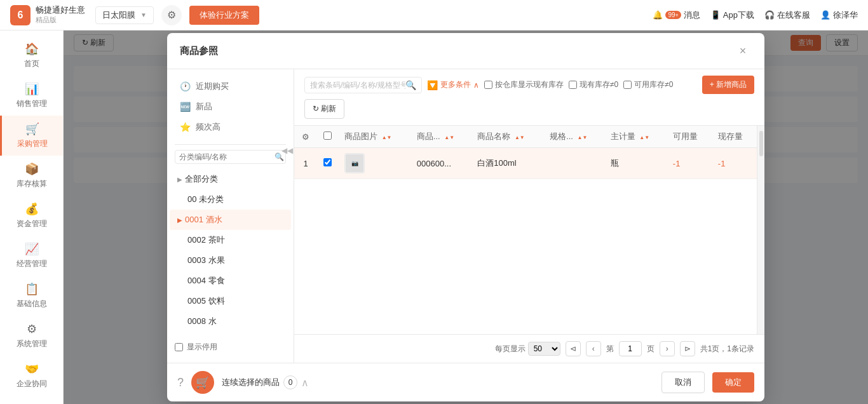 Image resolution: width=868 pixels, height=404 pixels. I want to click on logo-icon: 6, so click(20, 15).